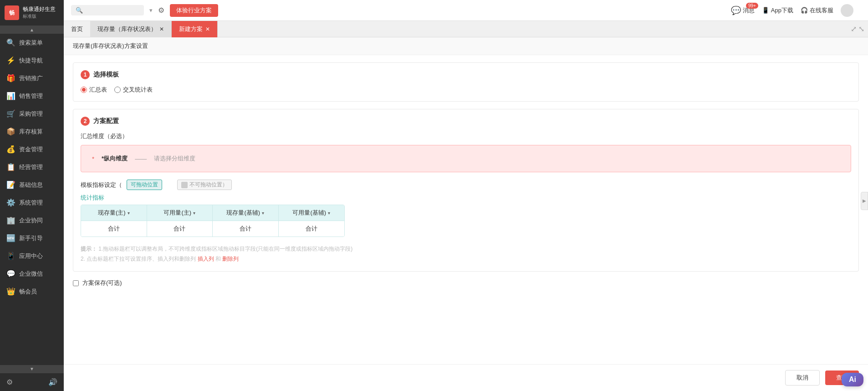  What do you see at coordinates (11, 185) in the screenshot?
I see `basic-info-icon: 📝` at bounding box center [11, 185].